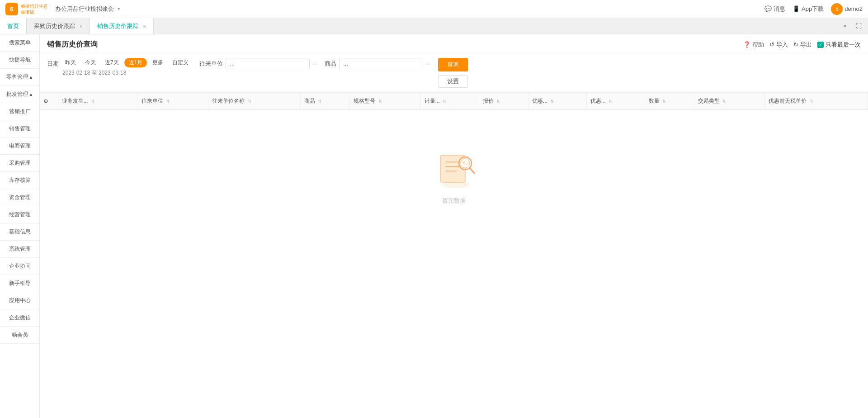 The image size is (868, 418). I want to click on tab-purchase-close: ×, so click(81, 26).